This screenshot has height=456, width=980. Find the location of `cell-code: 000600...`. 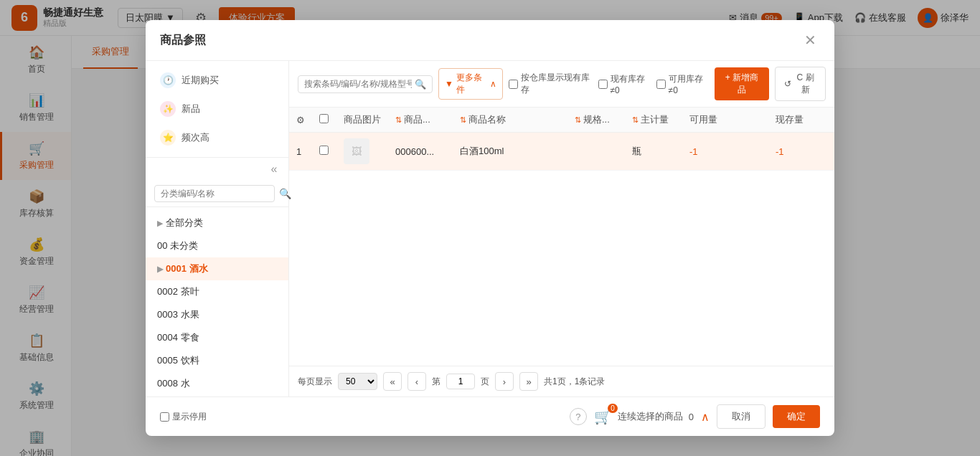

cell-code: 000600... is located at coordinates (420, 152).